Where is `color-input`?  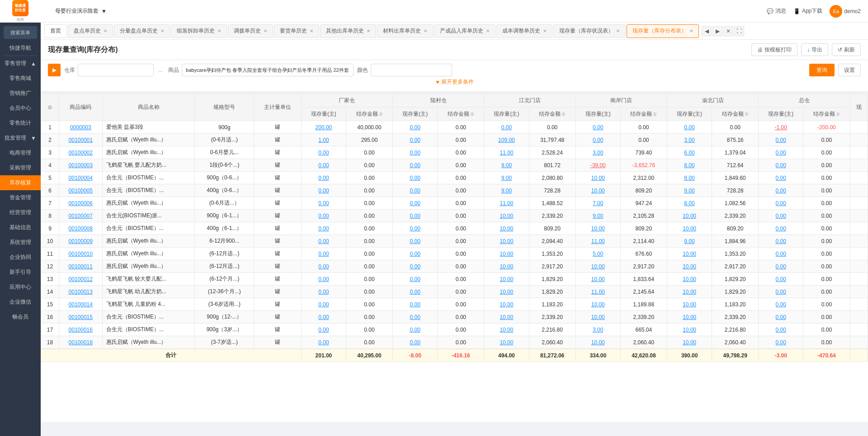
color-input is located at coordinates (411, 70).